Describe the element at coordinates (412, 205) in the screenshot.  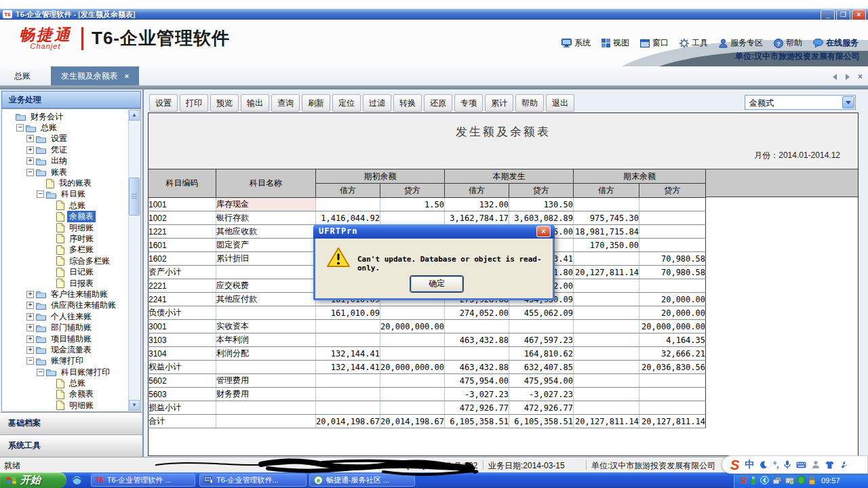
I see `cell-amount: 1.50` at that location.